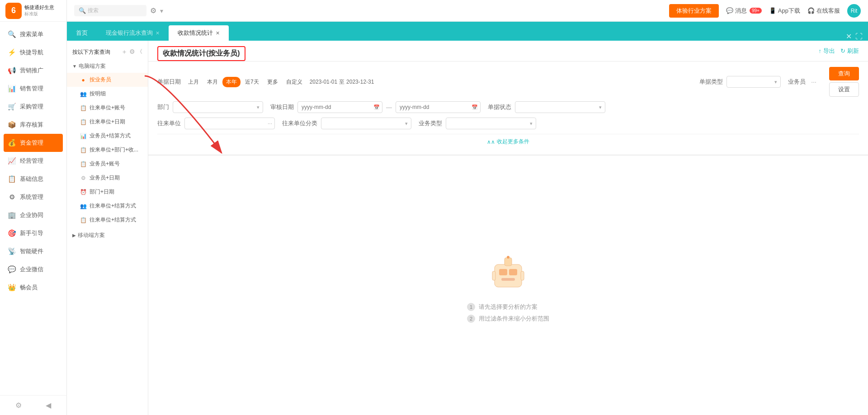 This screenshot has width=868, height=415. What do you see at coordinates (12, 161) in the screenshot?
I see `operation-icon: 📈` at bounding box center [12, 161].